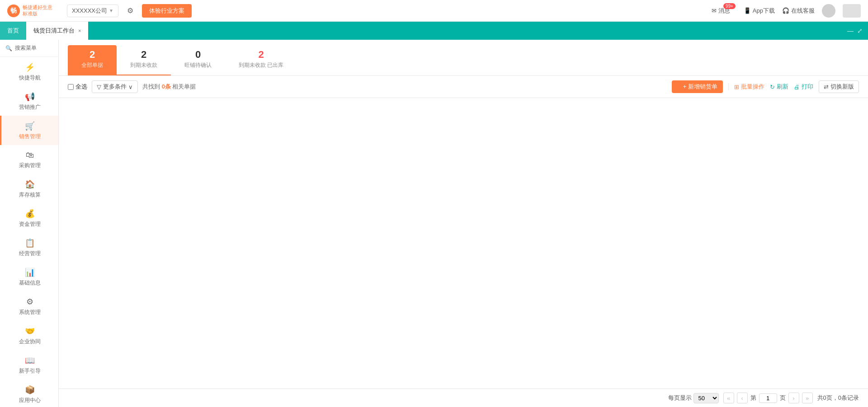  What do you see at coordinates (794, 398) in the screenshot?
I see `next-page-button: ›` at bounding box center [794, 398].